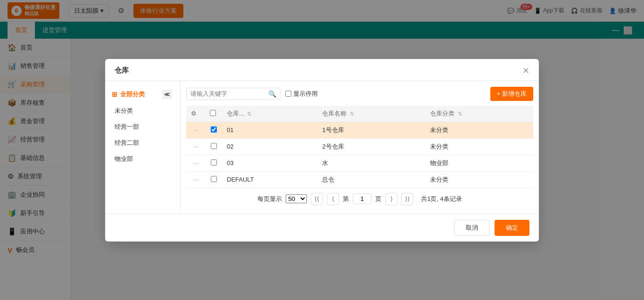  I want to click on cancel-button: 取消, so click(472, 228).